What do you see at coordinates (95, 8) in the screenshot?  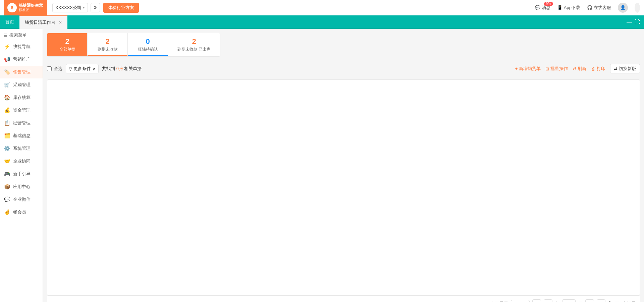 I see `settings-icon: ⚙` at bounding box center [95, 8].